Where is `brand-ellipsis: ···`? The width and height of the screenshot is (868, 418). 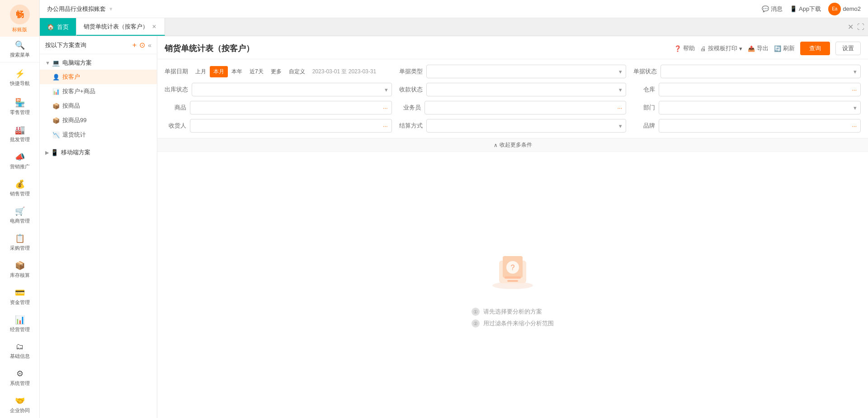 brand-ellipsis: ··· is located at coordinates (854, 126).